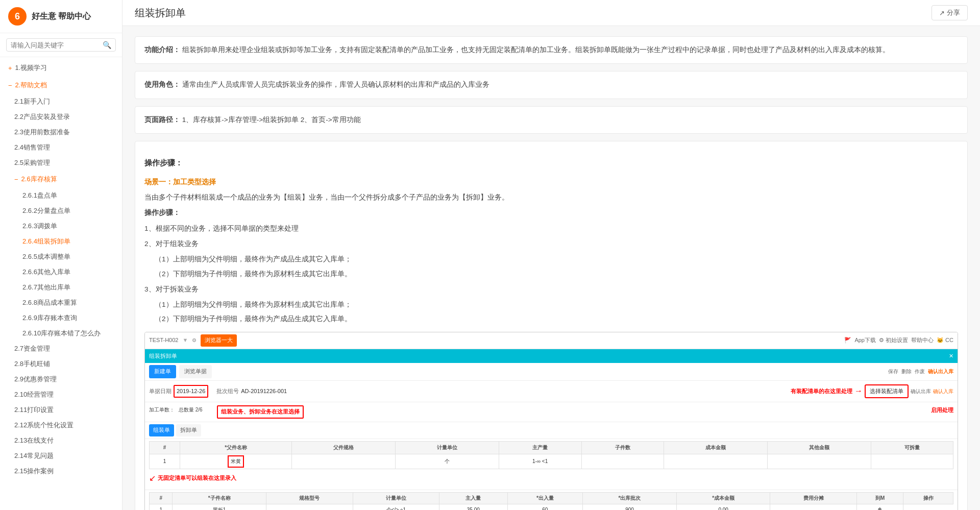 This screenshot has width=980, height=510. What do you see at coordinates (107, 45) in the screenshot?
I see `search-icon: 🔍` at bounding box center [107, 45].